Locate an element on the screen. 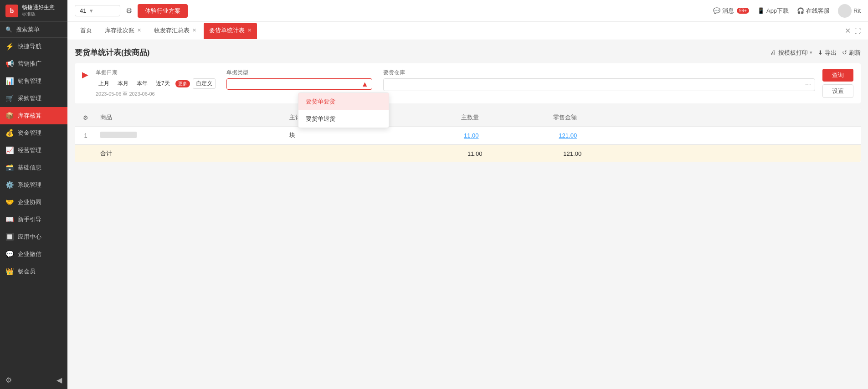 Image resolution: width=868 pixels, height=389 pixels. setup-btn: 设置 is located at coordinates (838, 91).